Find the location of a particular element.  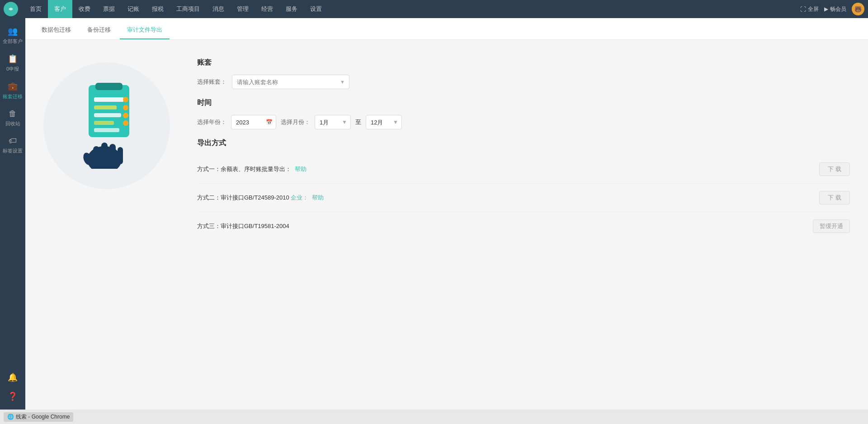

sidebar-item-account-migrate: 💼 账套迁移 is located at coordinates (13, 91).